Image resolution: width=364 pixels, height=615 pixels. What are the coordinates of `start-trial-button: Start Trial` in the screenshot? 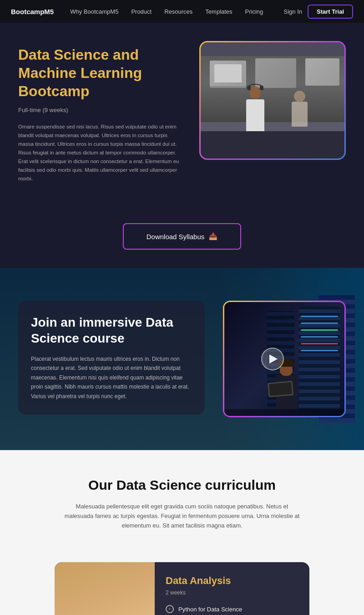 It's located at (330, 12).